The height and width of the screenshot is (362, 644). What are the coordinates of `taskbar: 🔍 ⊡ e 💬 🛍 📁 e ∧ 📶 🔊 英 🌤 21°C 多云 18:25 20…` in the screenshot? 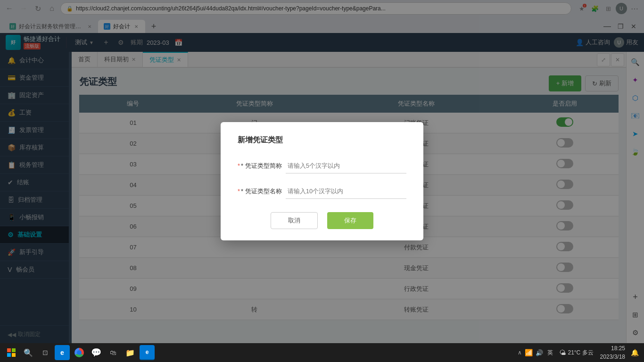 It's located at (322, 353).